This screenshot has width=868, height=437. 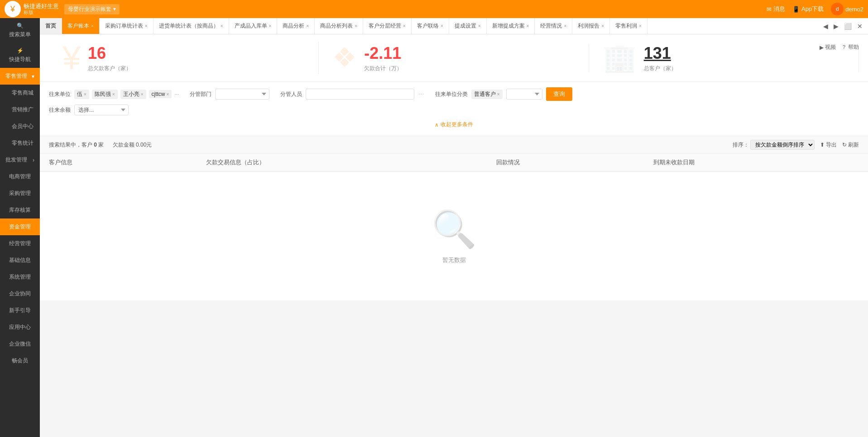 I want to click on tab-product-analysis: 商品分析 ×, so click(x=296, y=26).